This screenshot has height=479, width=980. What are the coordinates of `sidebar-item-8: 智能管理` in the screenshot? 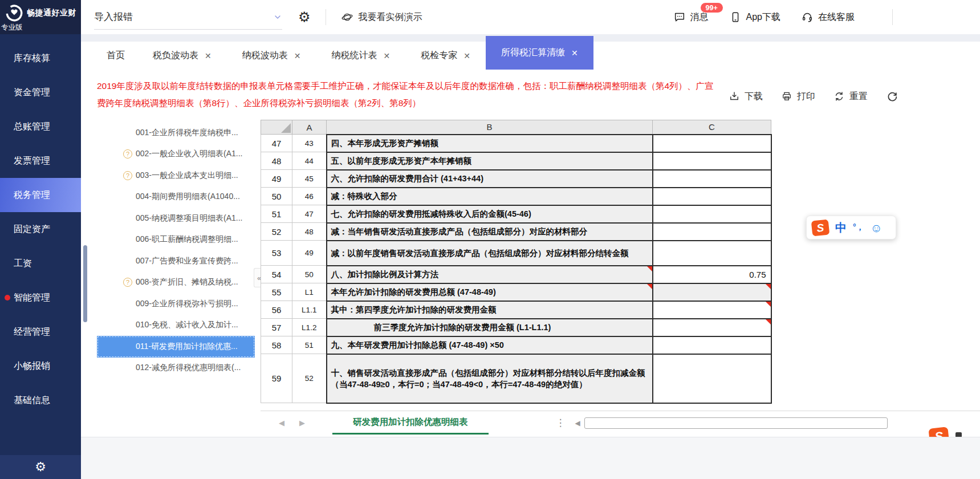 It's located at (40, 298).